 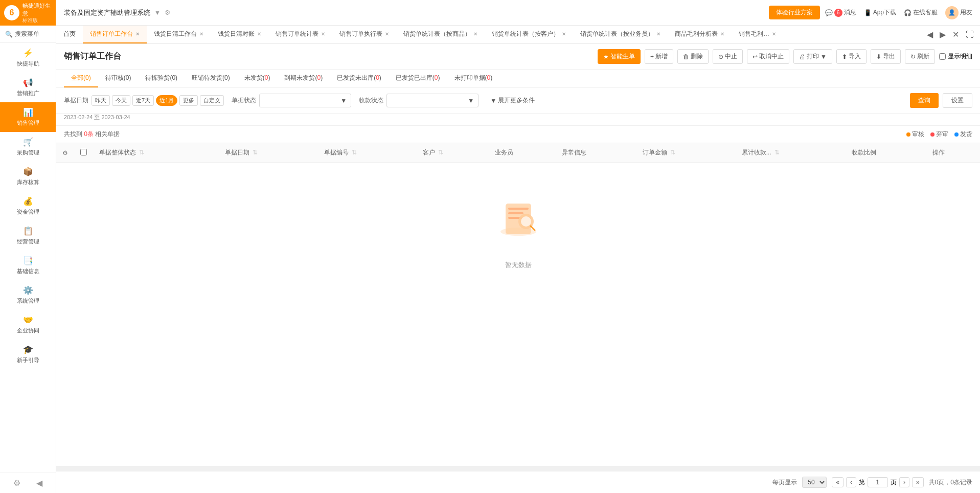 What do you see at coordinates (441, 35) in the screenshot?
I see `tab-sales-product: 销货单统计表（按商品） ✕` at bounding box center [441, 35].